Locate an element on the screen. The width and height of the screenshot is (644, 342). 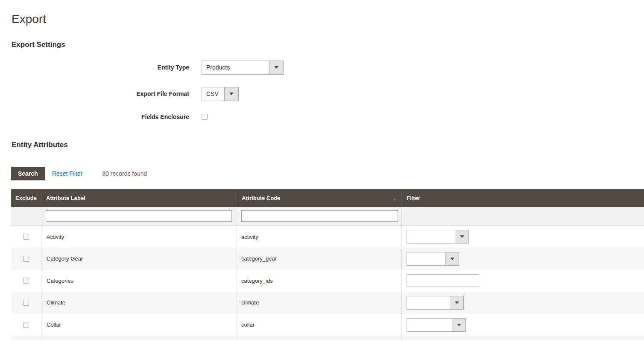
filter-cell-filter is located at coordinates (523, 216).